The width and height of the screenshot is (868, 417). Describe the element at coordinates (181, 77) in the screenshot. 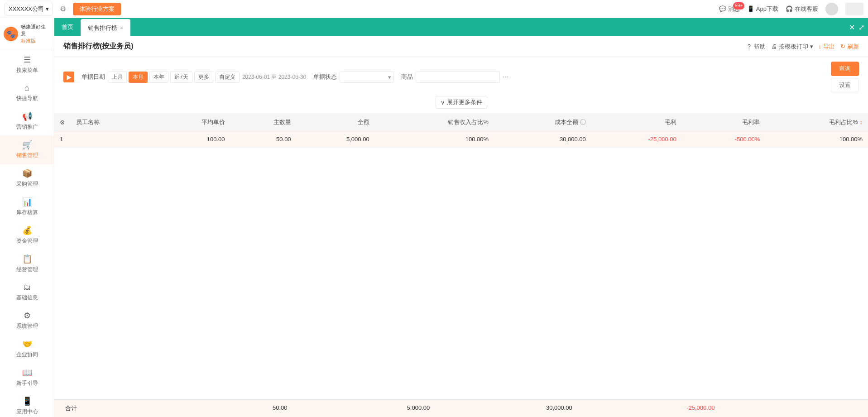

I see `date-btn-7days: 近7天` at that location.